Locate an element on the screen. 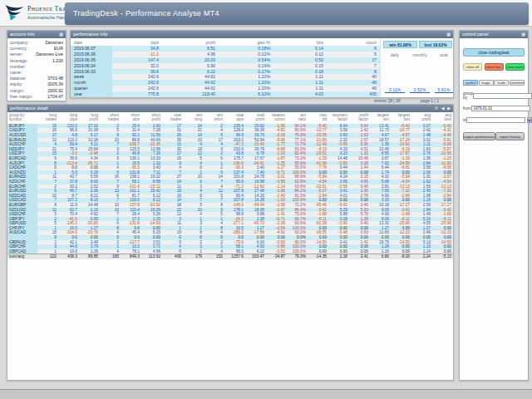 Image resolution: width=532 pixels, height=399 pixels. cell-value: 0.17% is located at coordinates (246, 71).